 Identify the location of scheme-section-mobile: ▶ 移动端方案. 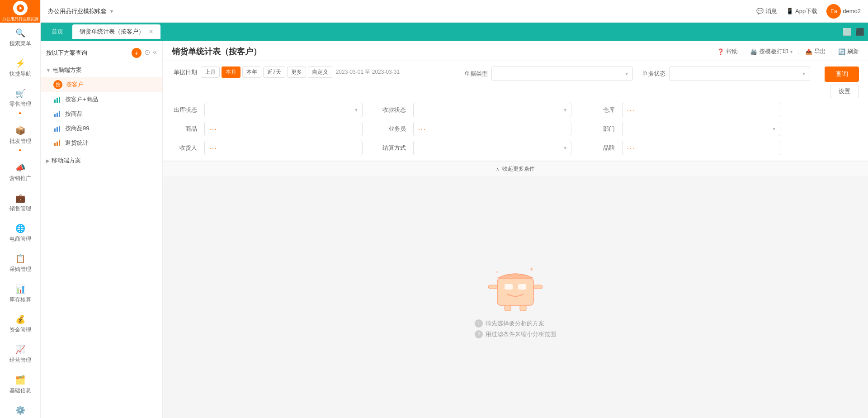
(101, 161).